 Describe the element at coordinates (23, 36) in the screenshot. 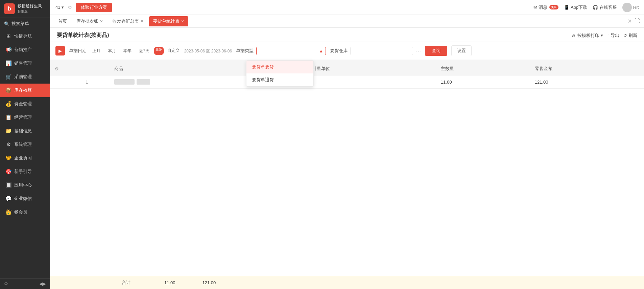

I see `nav-label: 快捷导航` at that location.